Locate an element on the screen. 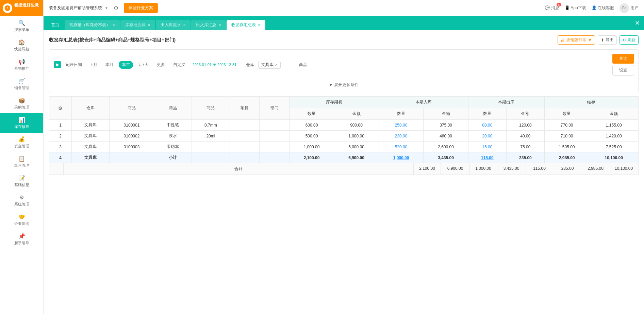  sidebar-item-label: 经营管理 is located at coordinates (22, 165).